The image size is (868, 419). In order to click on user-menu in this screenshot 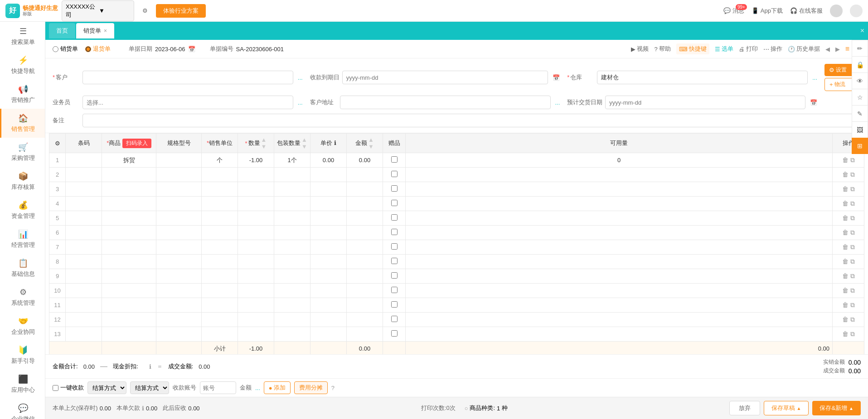, I will do `click(856, 11)`.